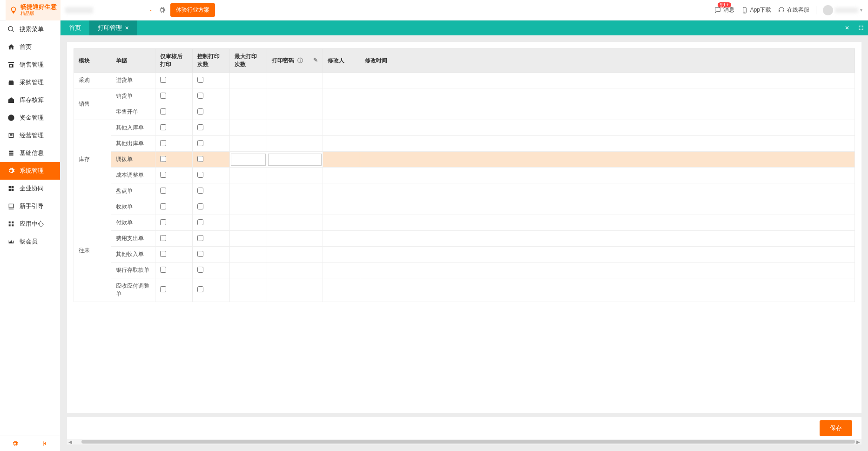 The image size is (868, 451). What do you see at coordinates (193, 10) in the screenshot?
I see `industry-solution-button: 体验行业方案` at bounding box center [193, 10].